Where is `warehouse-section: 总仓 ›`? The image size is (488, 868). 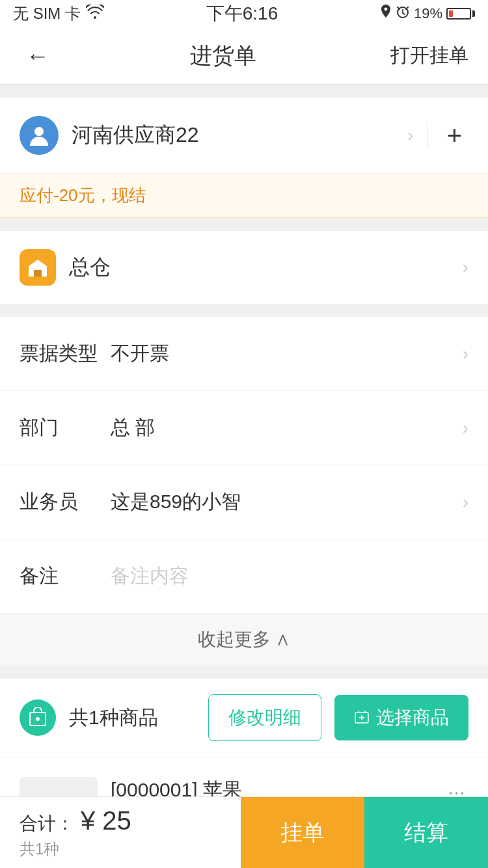
warehouse-section: 总仓 › is located at coordinates (244, 267).